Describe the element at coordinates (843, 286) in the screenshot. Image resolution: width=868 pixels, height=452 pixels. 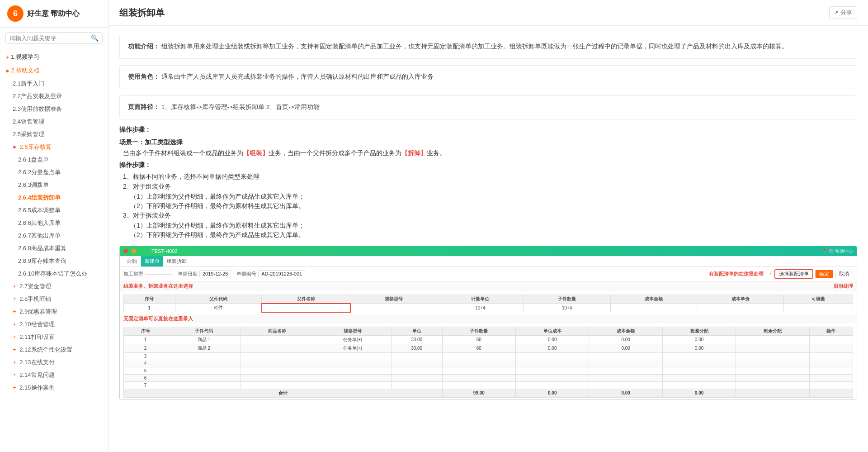
I see `annotation-enable: 启用处理` at that location.